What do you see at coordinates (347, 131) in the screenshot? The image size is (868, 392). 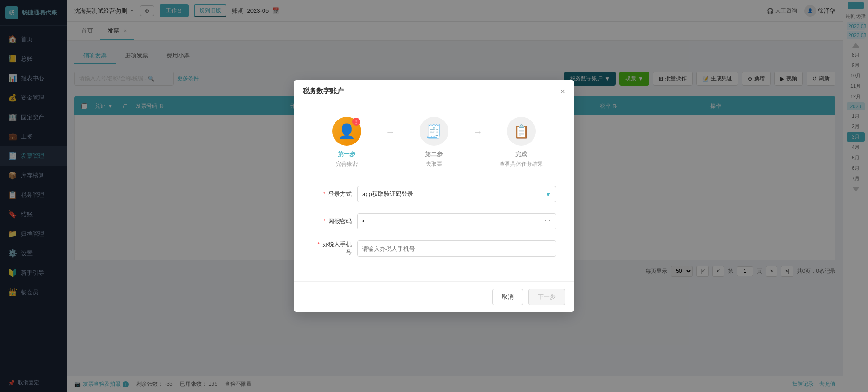 I see `step1-icon-wrap: 👤 !` at bounding box center [347, 131].